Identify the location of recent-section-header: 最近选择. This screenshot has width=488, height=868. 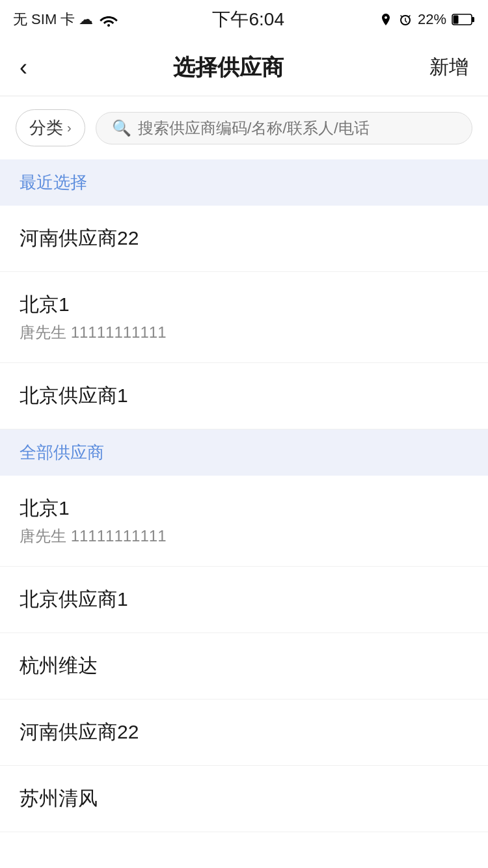
(244, 182).